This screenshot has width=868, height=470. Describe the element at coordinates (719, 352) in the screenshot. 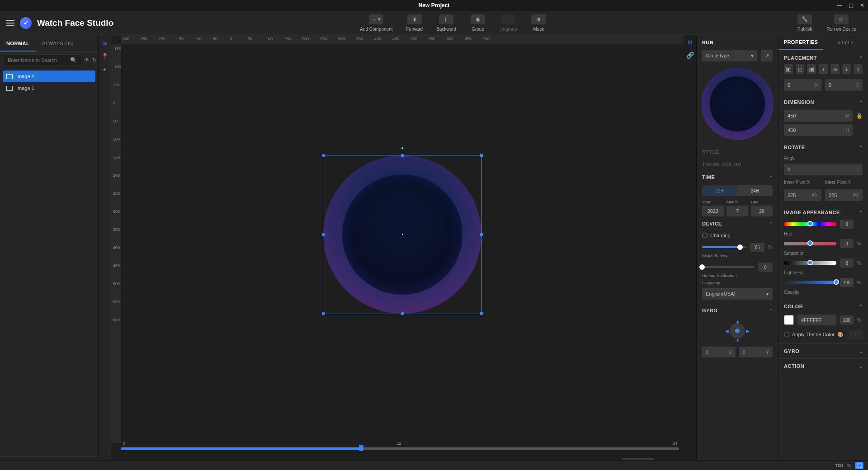

I see `gyro-x-input: 0X` at that location.